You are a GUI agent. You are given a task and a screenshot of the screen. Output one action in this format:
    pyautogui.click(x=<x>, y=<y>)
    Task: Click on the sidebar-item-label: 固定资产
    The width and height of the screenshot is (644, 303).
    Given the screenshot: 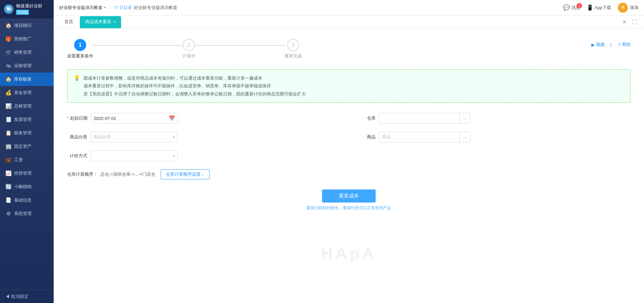 What is the action you would take?
    pyautogui.click(x=23, y=146)
    